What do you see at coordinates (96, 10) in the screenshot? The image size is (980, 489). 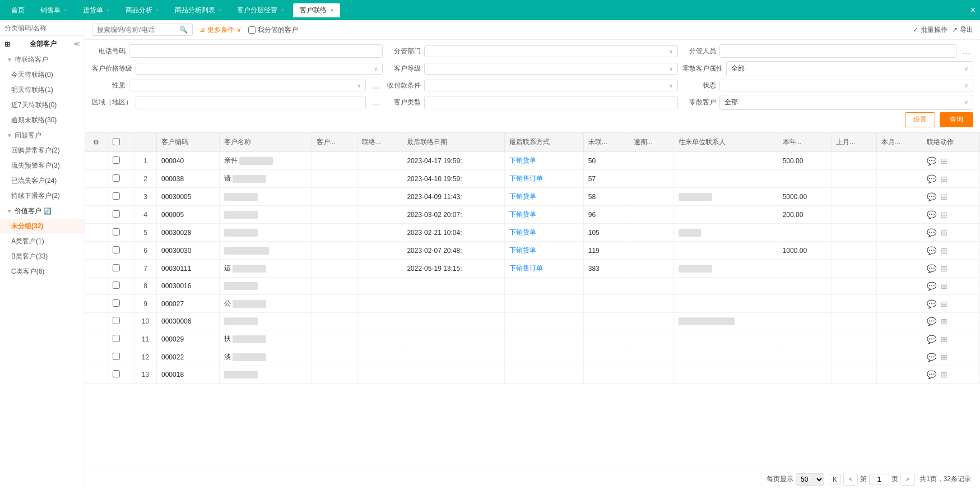 I see `tab-purchase: 进货单 ×` at bounding box center [96, 10].